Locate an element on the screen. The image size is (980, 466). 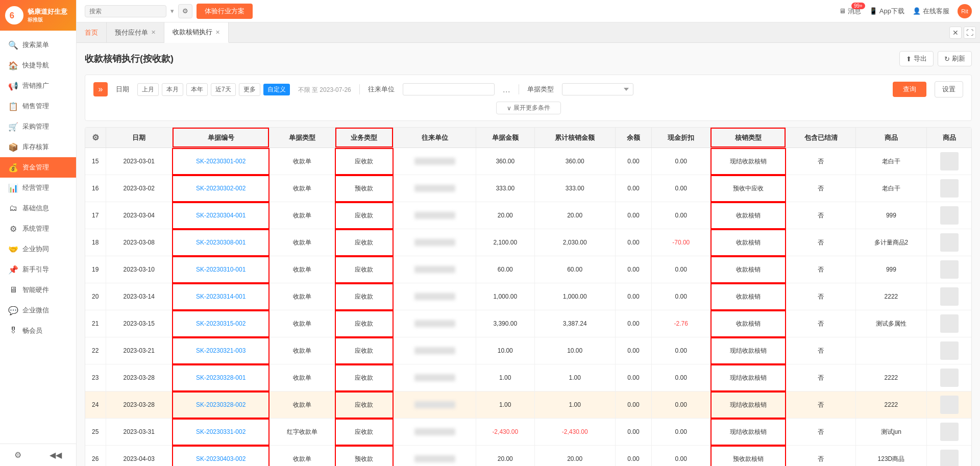
row-date: 2023-03-14 is located at coordinates (139, 297).